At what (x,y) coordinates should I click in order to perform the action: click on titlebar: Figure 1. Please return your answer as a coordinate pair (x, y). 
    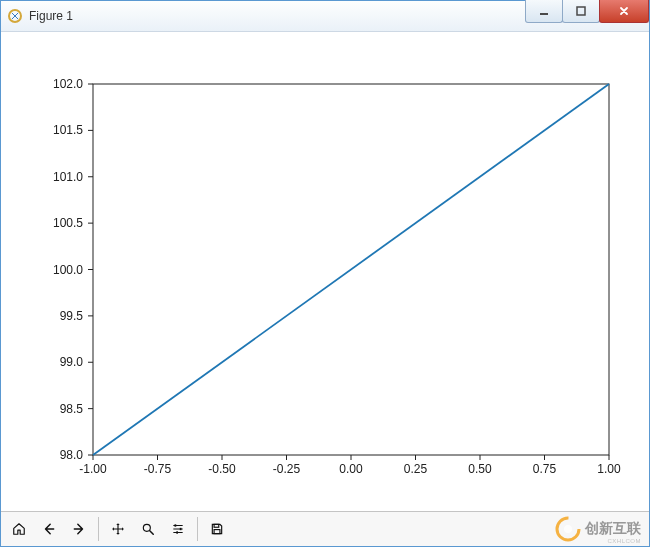
    Looking at the image, I should click on (325, 16).